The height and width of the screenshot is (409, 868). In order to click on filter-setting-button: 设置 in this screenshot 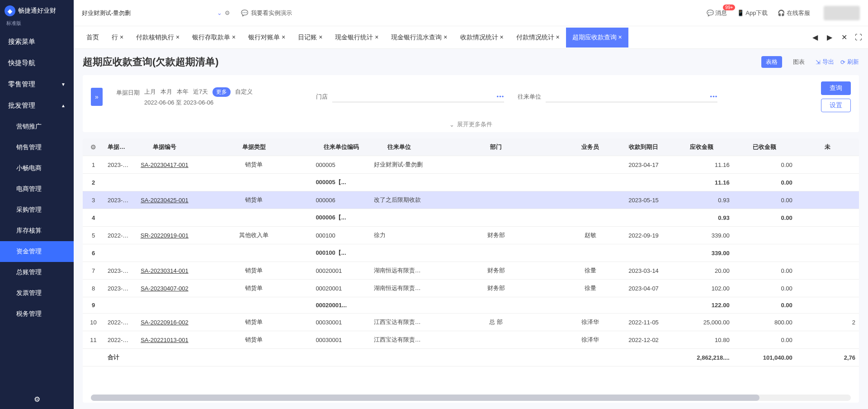, I will do `click(836, 105)`.